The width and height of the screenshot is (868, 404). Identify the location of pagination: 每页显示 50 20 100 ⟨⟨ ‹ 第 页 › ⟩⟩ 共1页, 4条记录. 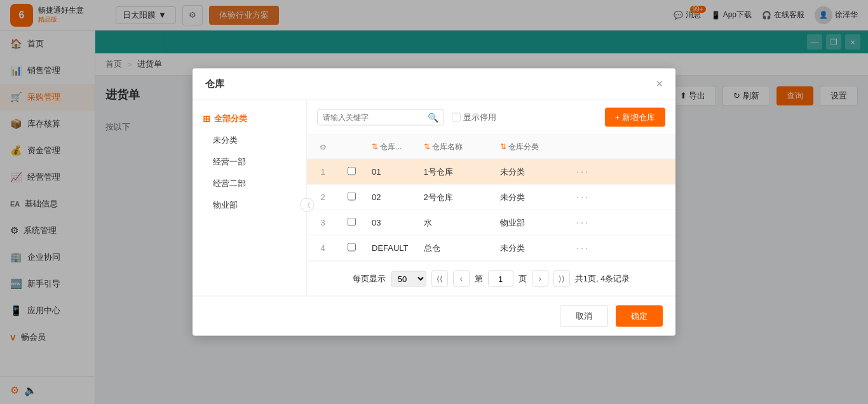
(491, 278).